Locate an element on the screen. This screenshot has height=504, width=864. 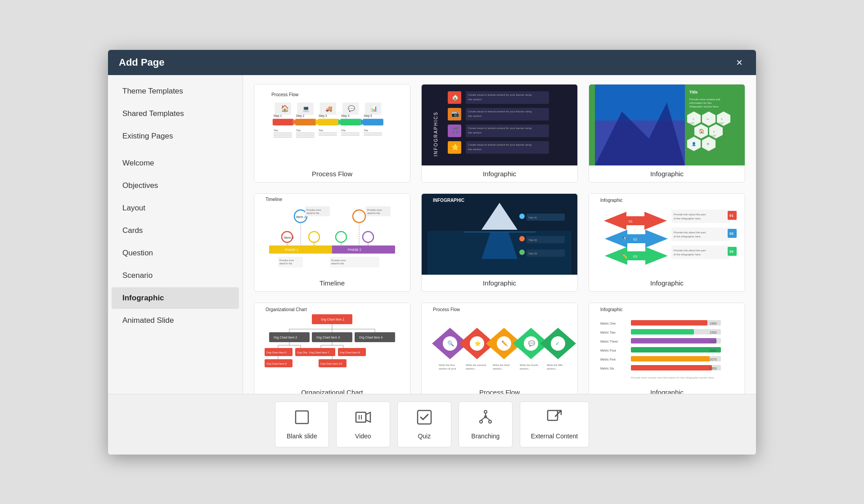
template-label-process-flow-1: Process Flow is located at coordinates (332, 174).